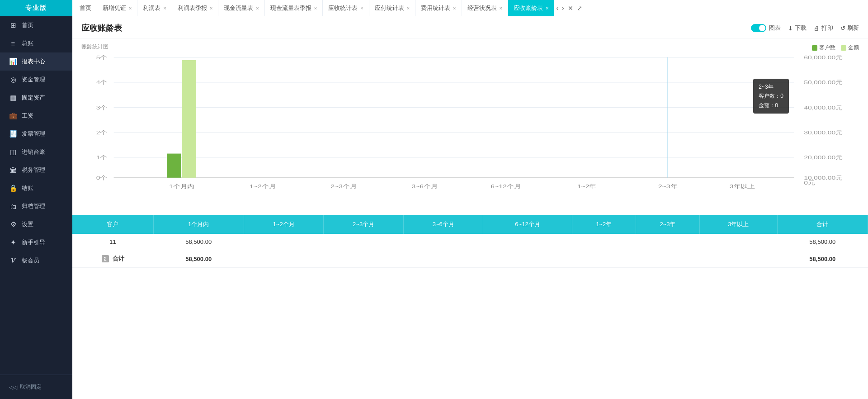 This screenshot has height=399, width=868. What do you see at coordinates (470, 242) in the screenshot?
I see `data-table: 客户 1个月内 1~2个月 2~3个月 3~6个月 6~12个月 1~2年 2~…` at bounding box center [470, 242].